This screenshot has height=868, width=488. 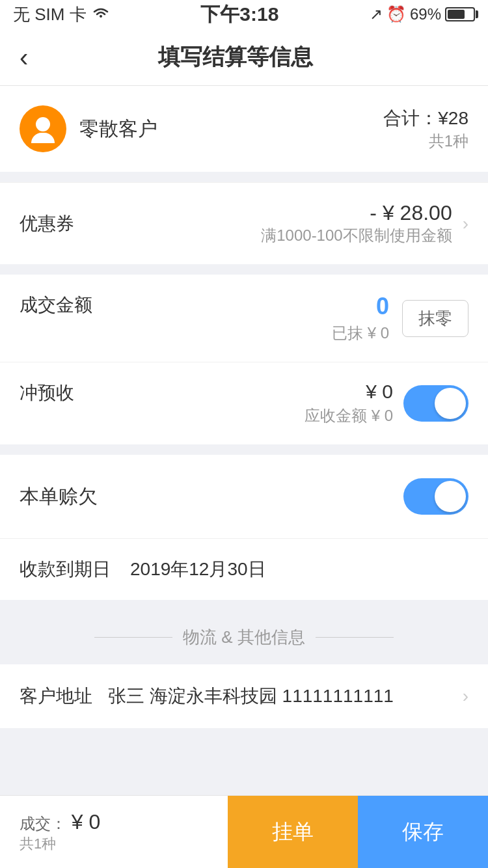 I want to click on prepay-right: ¥ 0 应收金额 ¥ 0, so click(x=386, y=403).